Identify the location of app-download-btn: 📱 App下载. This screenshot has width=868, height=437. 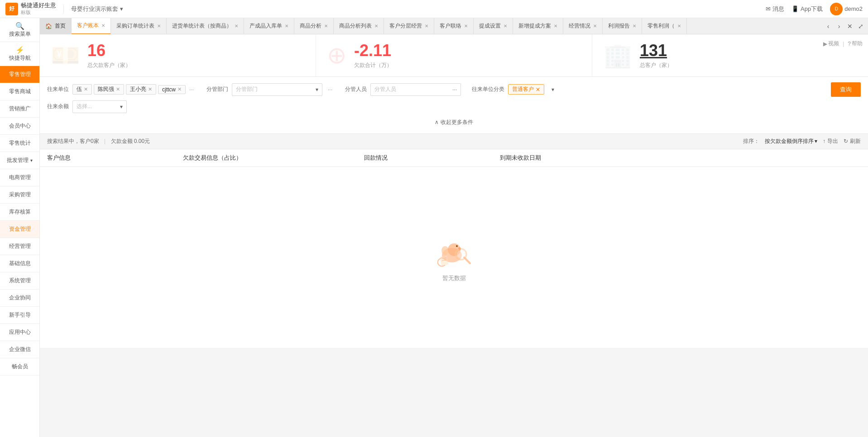
(807, 9).